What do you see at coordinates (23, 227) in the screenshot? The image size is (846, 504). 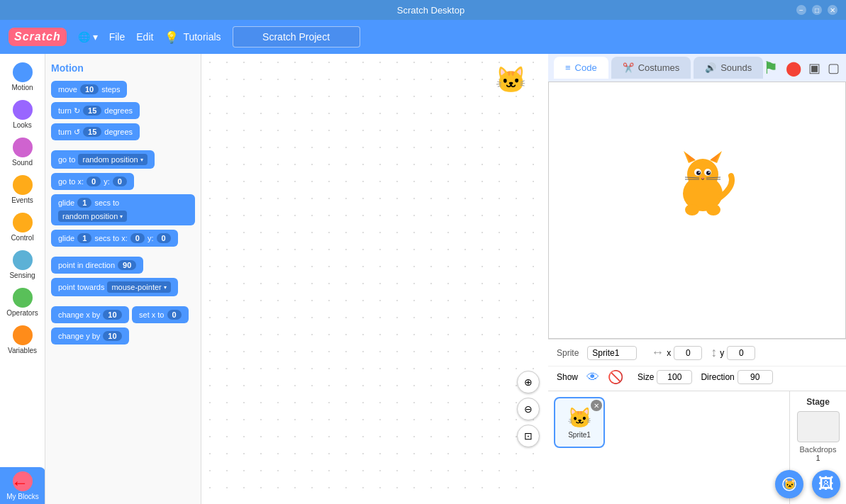 I see `sidebar-item-control: Control` at bounding box center [23, 227].